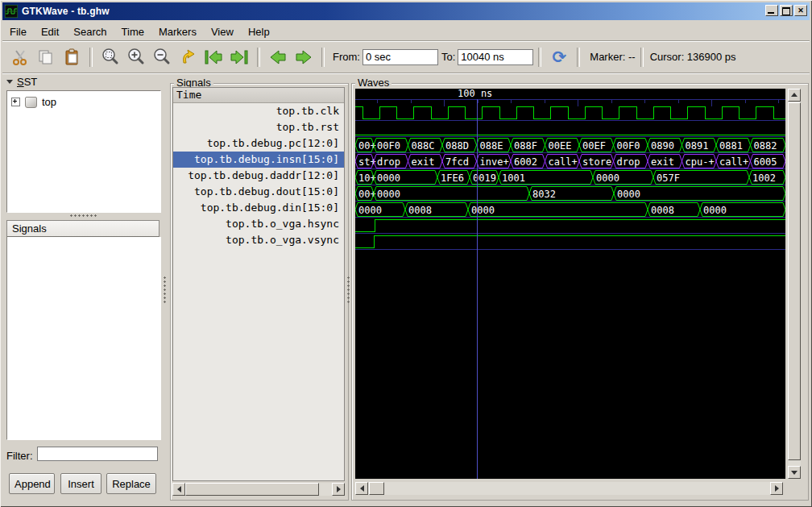 The width and height of the screenshot is (812, 507). I want to click on zoom-in-icon, so click(136, 57).